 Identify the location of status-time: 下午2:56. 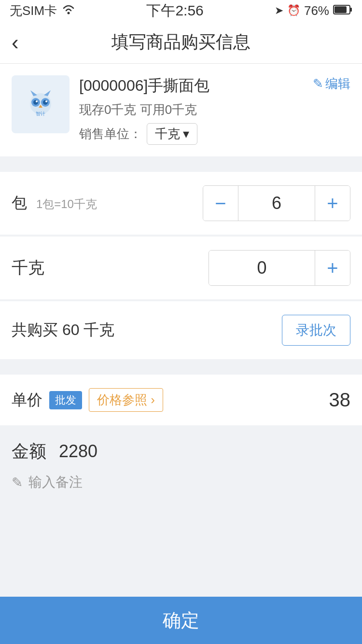
(175, 11).